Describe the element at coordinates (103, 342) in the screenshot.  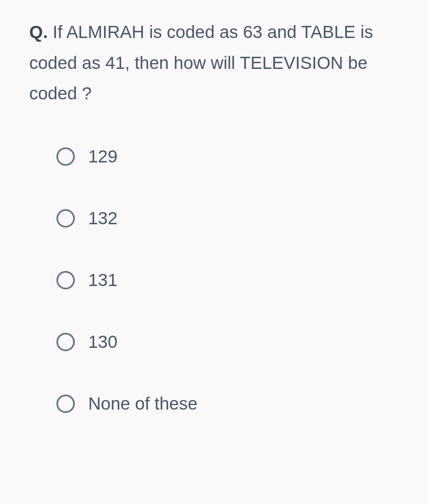
I see `option-label: 130` at that location.